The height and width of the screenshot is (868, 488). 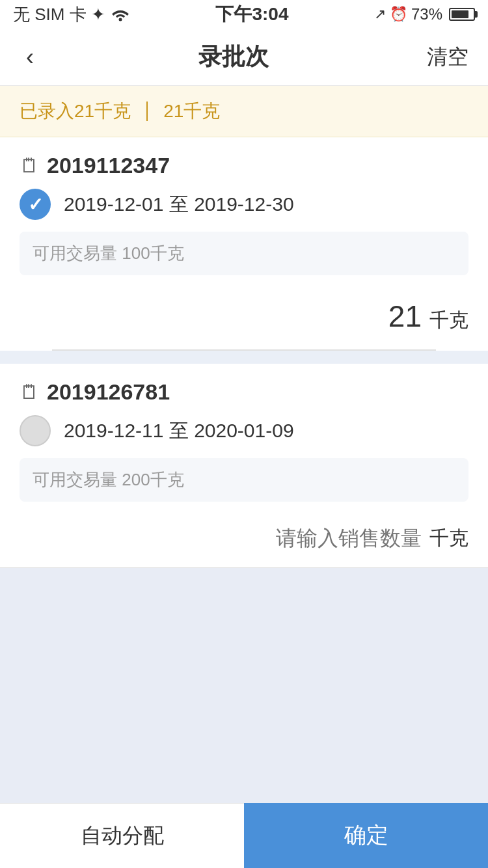 What do you see at coordinates (35, 204) in the screenshot?
I see `checkmark-1: ✓` at bounding box center [35, 204].